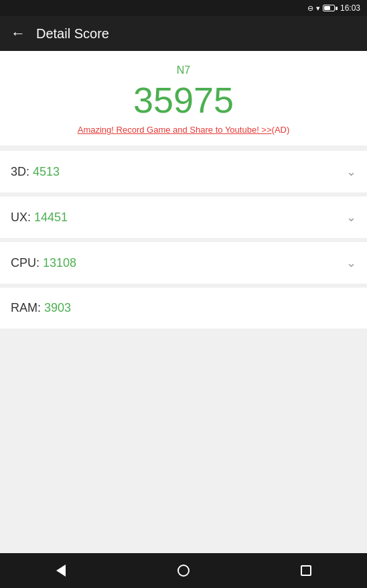 The image size is (367, 588). What do you see at coordinates (23, 217) in the screenshot?
I see `score-prefix-ux: UX:` at bounding box center [23, 217].